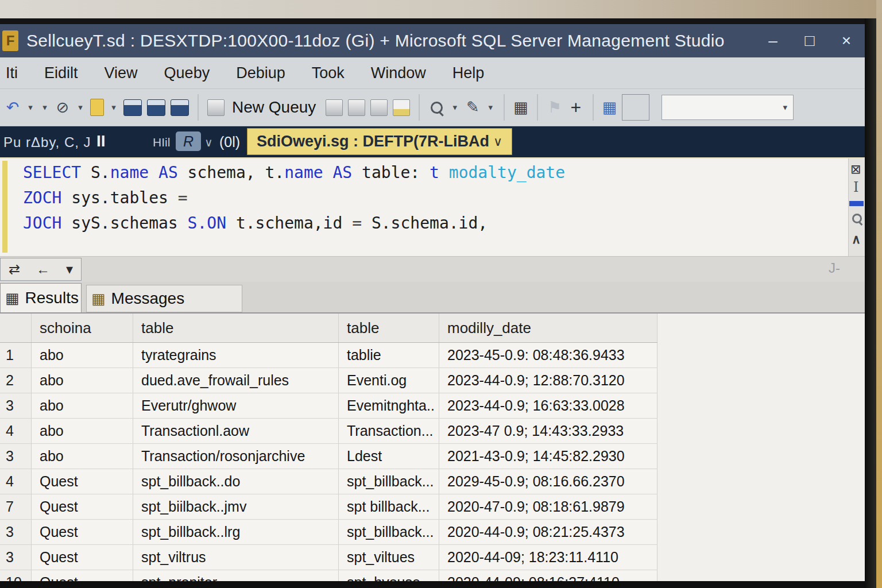 This screenshot has height=588, width=882. Describe the element at coordinates (548, 557) in the screenshot. I see `cell: 2020-44-09; 18:23:11.4110` at that location.